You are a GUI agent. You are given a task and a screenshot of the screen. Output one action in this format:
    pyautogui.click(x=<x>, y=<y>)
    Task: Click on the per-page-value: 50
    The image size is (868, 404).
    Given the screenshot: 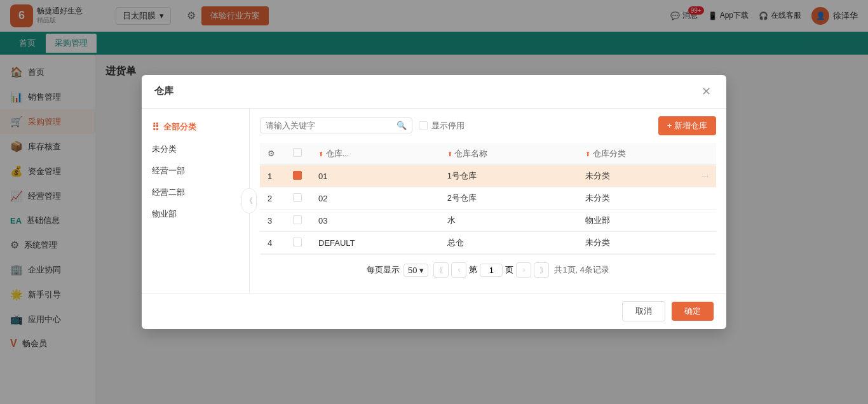 What is the action you would take?
    pyautogui.click(x=412, y=271)
    